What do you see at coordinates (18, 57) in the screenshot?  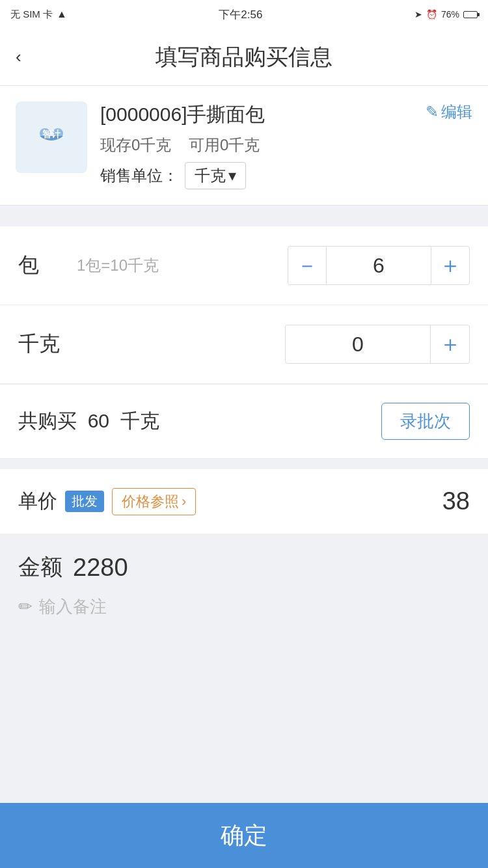 I see `back-button: ‹` at bounding box center [18, 57].